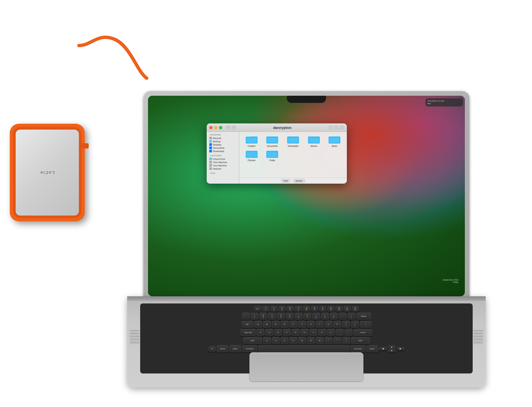 Image resolution: width=532 pixels, height=407 pixels. Describe the element at coordinates (336, 128) in the screenshot. I see `share-icon` at that location.